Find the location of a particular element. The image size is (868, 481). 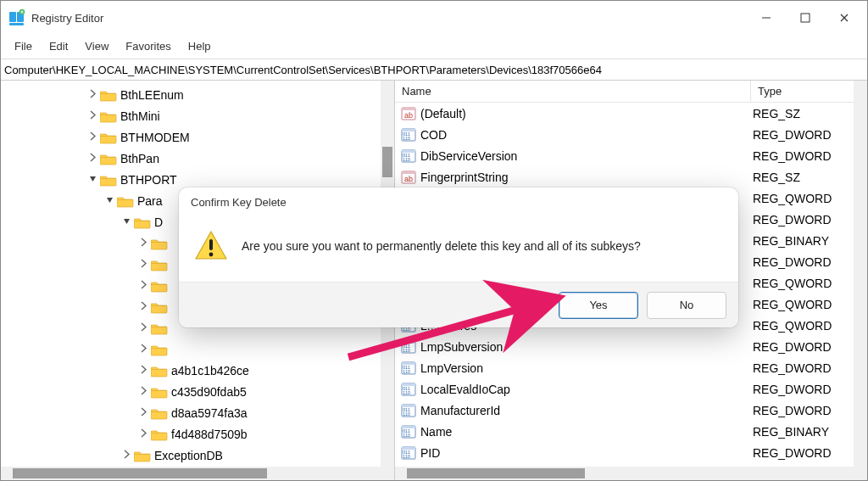

dialog-buttons: Yes No is located at coordinates (459, 305).